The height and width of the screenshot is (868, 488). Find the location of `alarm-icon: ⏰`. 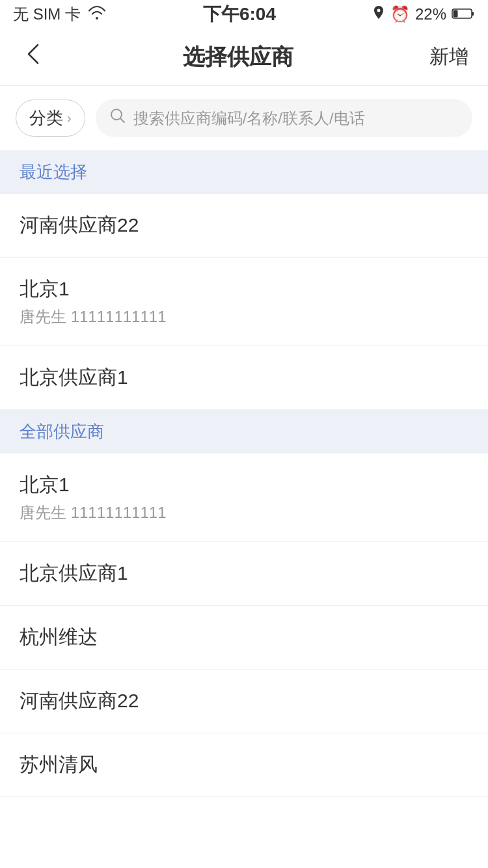

alarm-icon: ⏰ is located at coordinates (400, 14).